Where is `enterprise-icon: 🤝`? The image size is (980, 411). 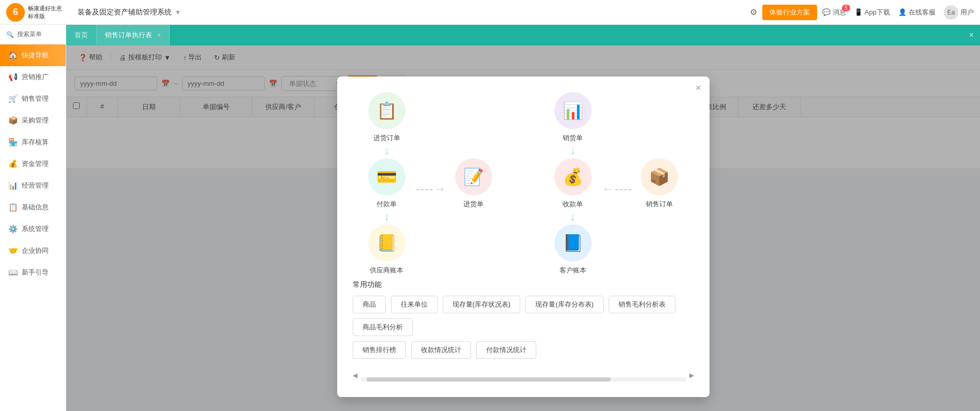 enterprise-icon: 🤝 is located at coordinates (13, 251).